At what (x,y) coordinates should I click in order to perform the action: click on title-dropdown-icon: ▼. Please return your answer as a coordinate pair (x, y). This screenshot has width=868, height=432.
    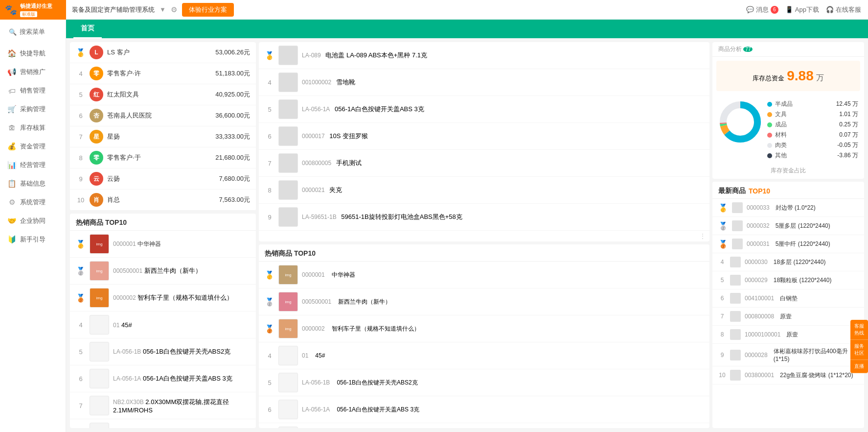
    Looking at the image, I should click on (162, 10).